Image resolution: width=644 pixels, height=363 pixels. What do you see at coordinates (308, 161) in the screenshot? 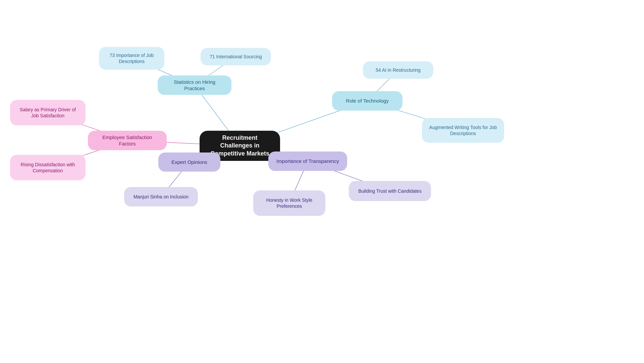
I see `importance-transparency-node: Importance of Transparency` at bounding box center [308, 161].